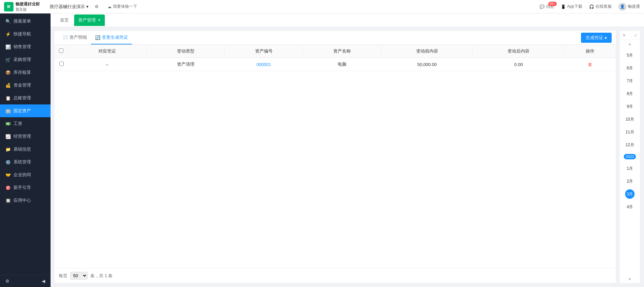  I want to click on scroll-up-arrow: ▲, so click(630, 44).